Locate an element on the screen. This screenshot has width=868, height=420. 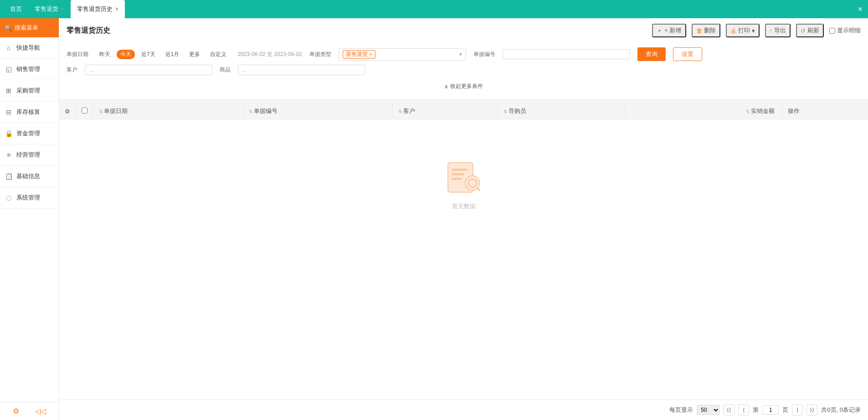
date-btn-1month: 近1月 is located at coordinates (172, 55).